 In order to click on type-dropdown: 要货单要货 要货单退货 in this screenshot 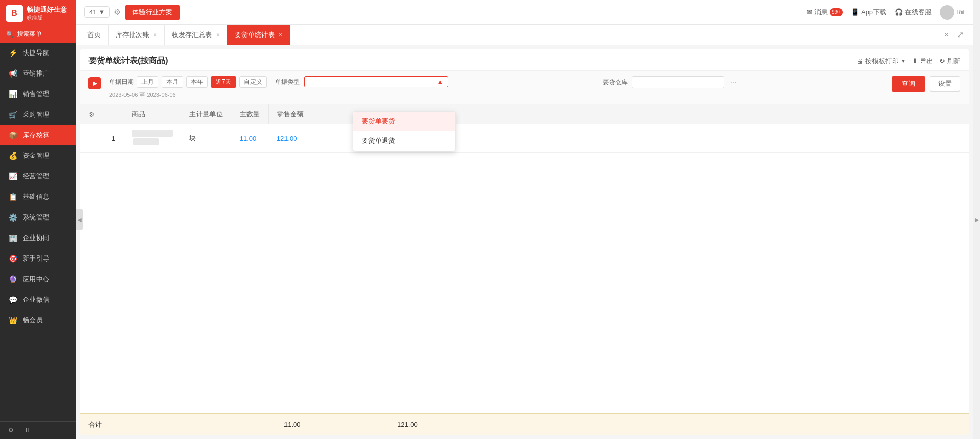, I will do `click(404, 131)`.